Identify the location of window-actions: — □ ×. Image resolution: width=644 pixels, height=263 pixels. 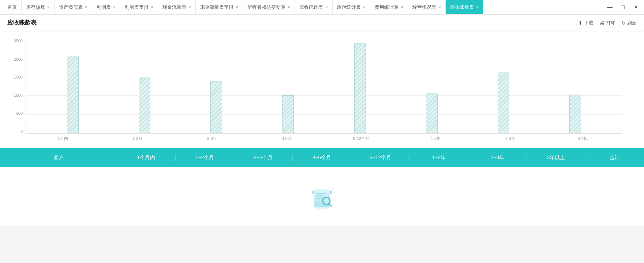
(623, 7).